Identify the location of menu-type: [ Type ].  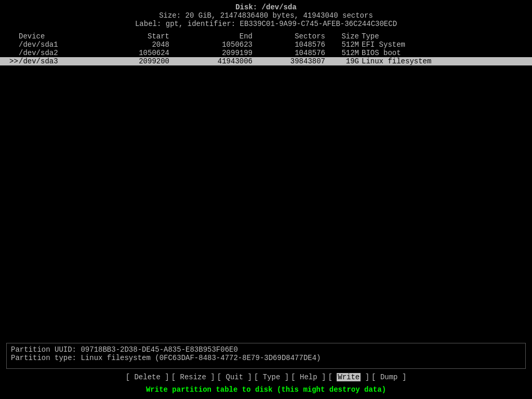
(271, 377).